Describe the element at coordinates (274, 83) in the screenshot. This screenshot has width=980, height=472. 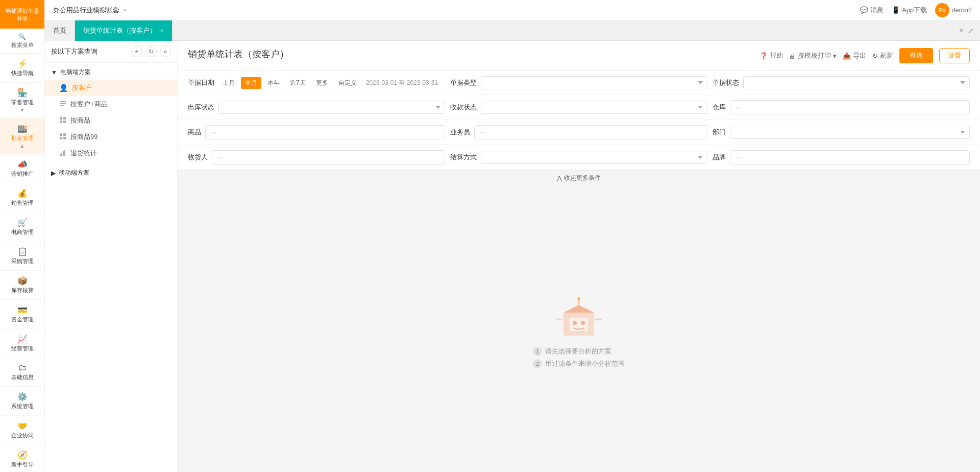
I see `date-tab-this-year: 本年` at that location.